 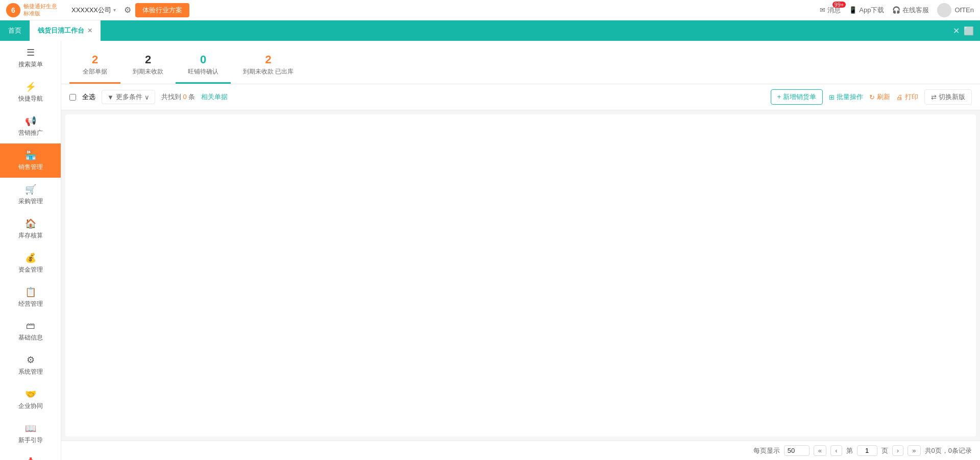 What do you see at coordinates (31, 92) in the screenshot?
I see `sidebar-item-quick-nav: ⚡ 快捷导航` at bounding box center [31, 92].